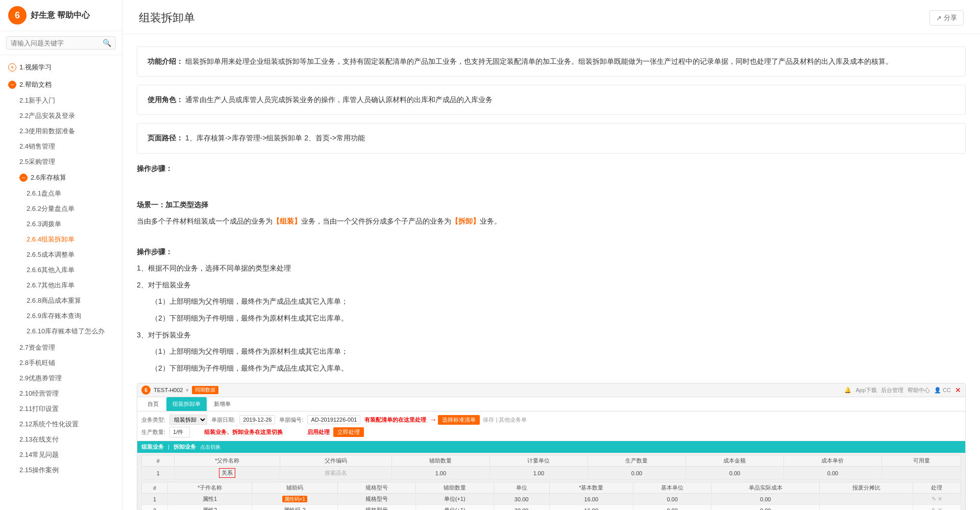 The width and height of the screenshot is (980, 510). I want to click on mock-cth-action: 处理, so click(937, 488).